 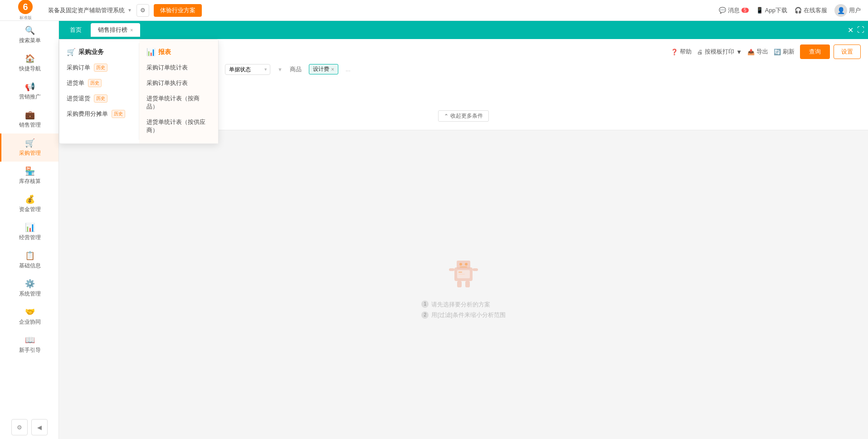 I want to click on user-button: 👤 用户, so click(x=848, y=10).